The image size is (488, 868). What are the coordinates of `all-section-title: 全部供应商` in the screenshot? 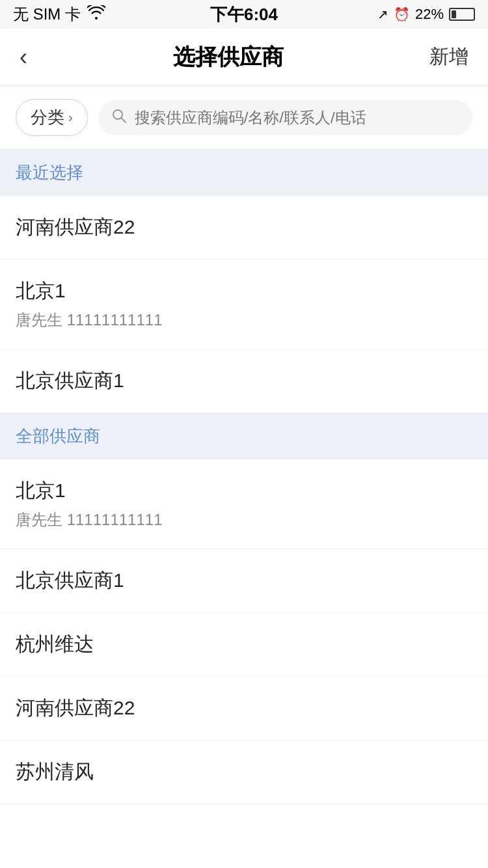 It's located at (58, 436).